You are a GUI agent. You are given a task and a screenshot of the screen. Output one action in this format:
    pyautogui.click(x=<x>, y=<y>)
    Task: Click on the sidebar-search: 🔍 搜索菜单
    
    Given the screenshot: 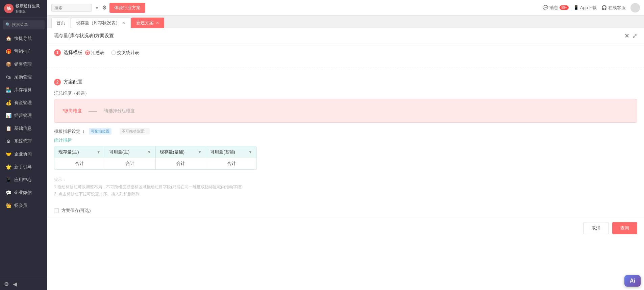 What is the action you would take?
    pyautogui.click(x=24, y=25)
    